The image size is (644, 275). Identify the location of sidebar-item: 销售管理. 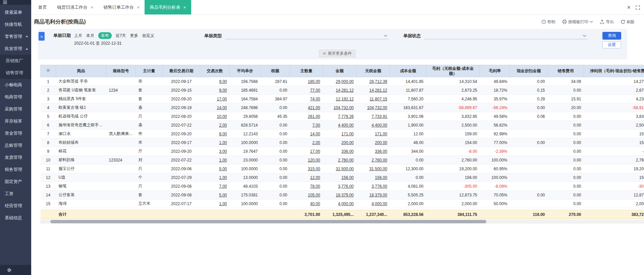
(15, 73).